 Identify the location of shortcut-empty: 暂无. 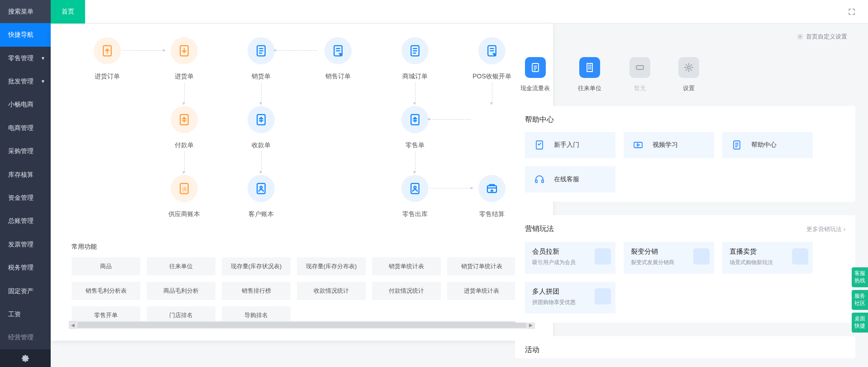
(640, 75).